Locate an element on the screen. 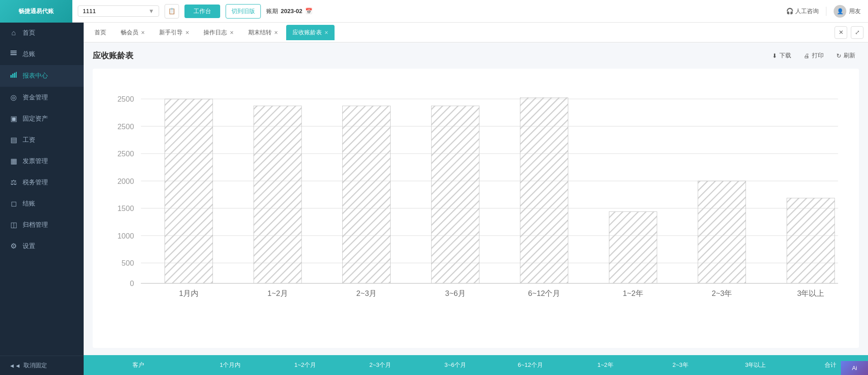 The width and height of the screenshot is (868, 375). svg-text: 3~6月 is located at coordinates (456, 294).